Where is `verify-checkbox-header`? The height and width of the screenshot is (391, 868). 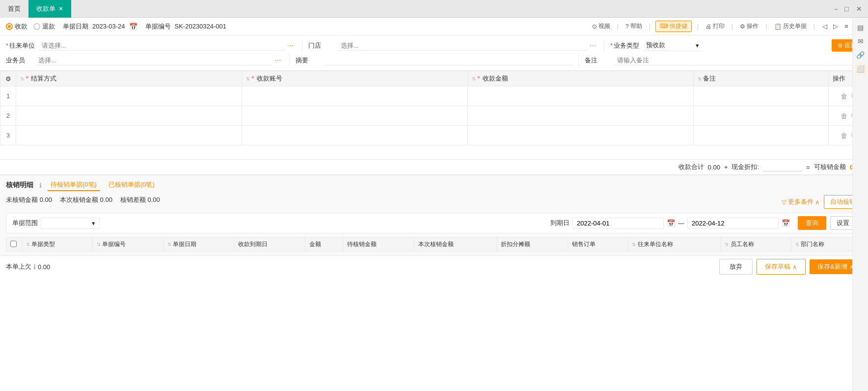 verify-checkbox-header is located at coordinates (14, 245).